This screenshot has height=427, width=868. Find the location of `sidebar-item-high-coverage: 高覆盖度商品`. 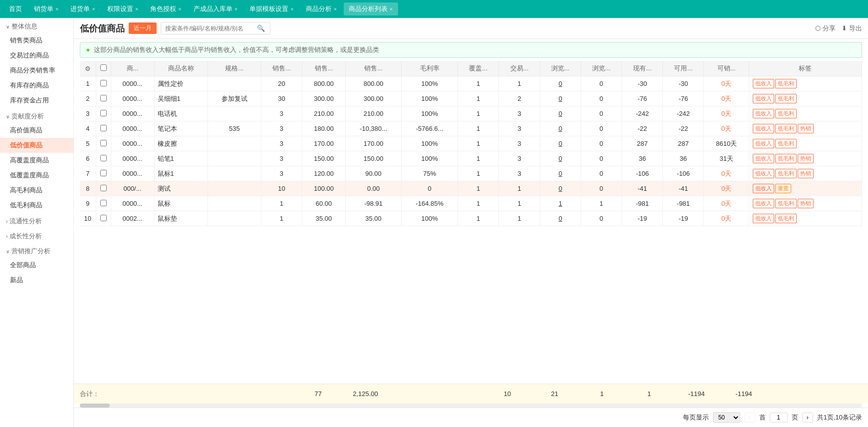

sidebar-item-high-coverage: 高覆盖度商品 is located at coordinates (37, 160).